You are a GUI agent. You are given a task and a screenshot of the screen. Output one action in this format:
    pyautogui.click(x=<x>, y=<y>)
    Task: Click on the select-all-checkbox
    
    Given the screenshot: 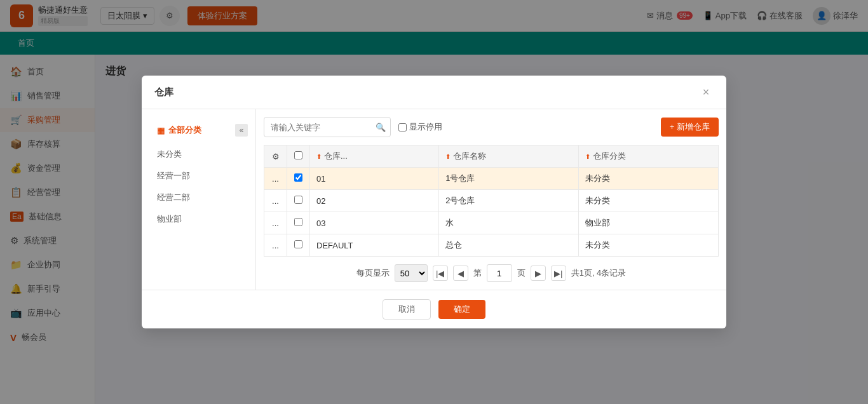 What is the action you would take?
    pyautogui.click(x=299, y=155)
    